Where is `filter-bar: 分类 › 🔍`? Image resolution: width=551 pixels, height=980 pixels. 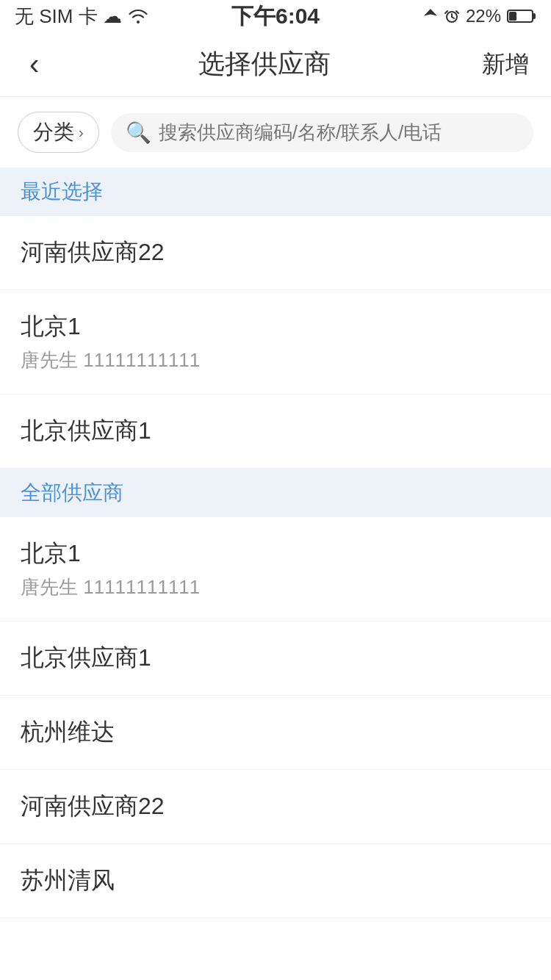
filter-bar: 分类 › 🔍 is located at coordinates (276, 132).